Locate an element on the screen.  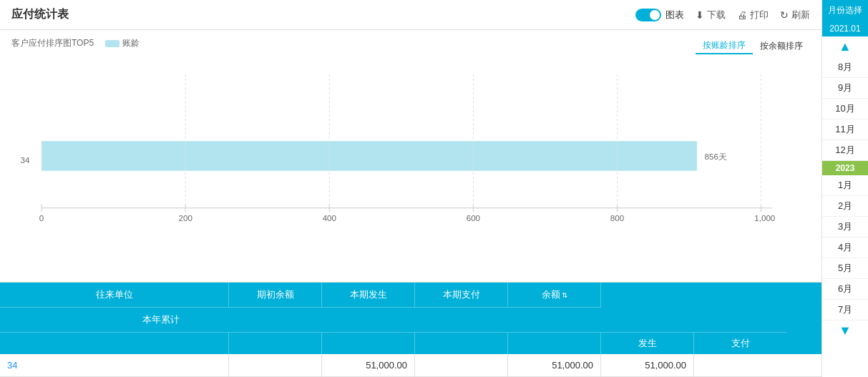
td-occurrence: 51,000.00 is located at coordinates (369, 365).